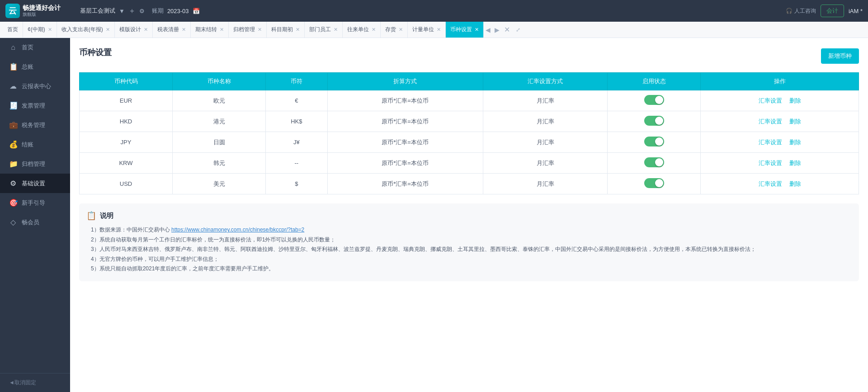 This screenshot has width=868, height=392. Describe the element at coordinates (13, 30) in the screenshot. I see `tab-home-label: 首页` at that location.